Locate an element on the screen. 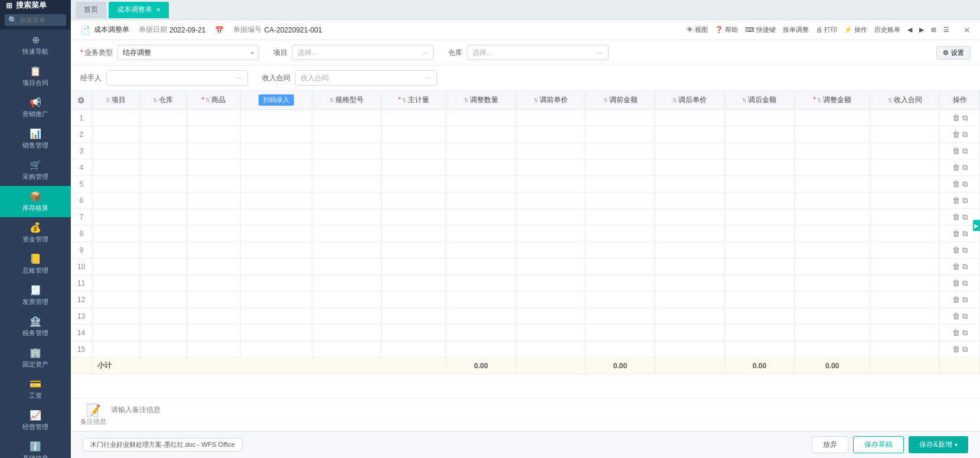 This screenshot has width=980, height=458. row-11-warehouse is located at coordinates (163, 283).